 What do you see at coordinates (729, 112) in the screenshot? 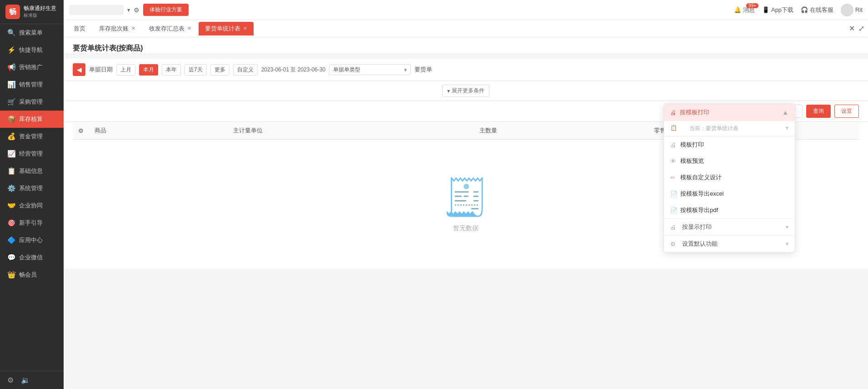
I see `dropdown-header: 🖨 按模板打印 ▲` at bounding box center [729, 112].